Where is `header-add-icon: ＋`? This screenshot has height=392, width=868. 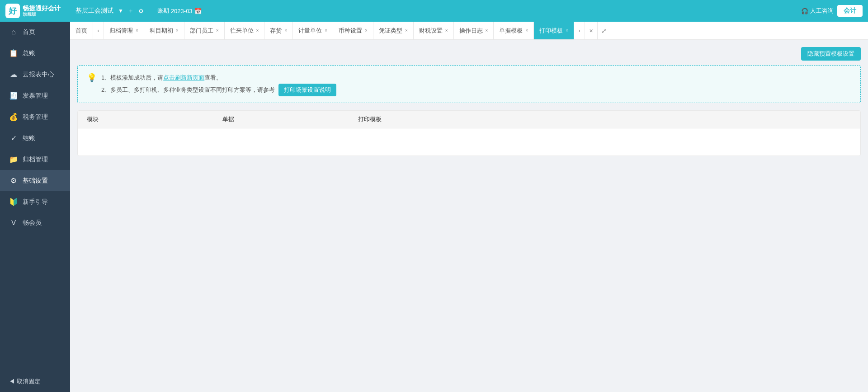
header-add-icon: ＋ is located at coordinates (131, 11).